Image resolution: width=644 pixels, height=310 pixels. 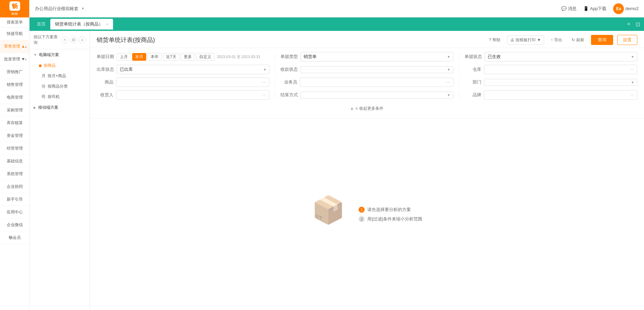 I want to click on doc-status-select: 已生效 ▼, so click(x=561, y=57).